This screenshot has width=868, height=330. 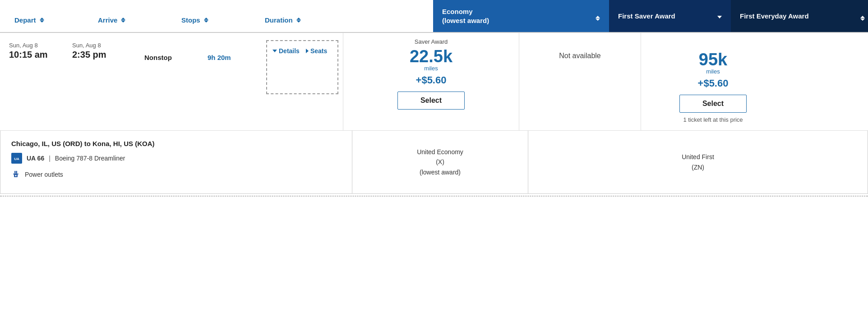 What do you see at coordinates (123, 20) in the screenshot?
I see `arrive-sort-icon` at bounding box center [123, 20].